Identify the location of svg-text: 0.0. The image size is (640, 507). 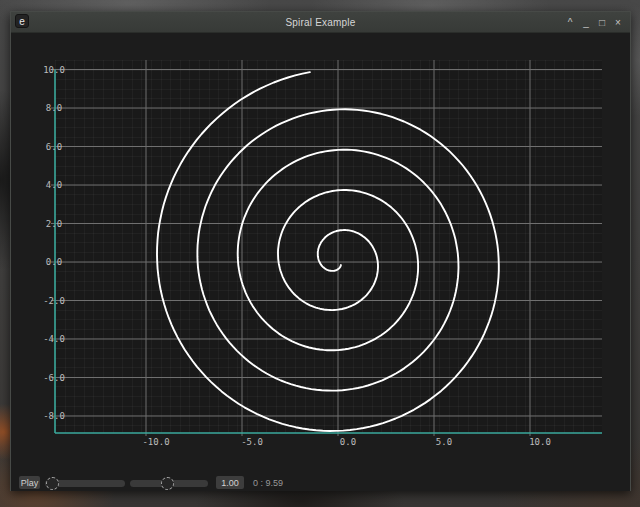
(348, 442).